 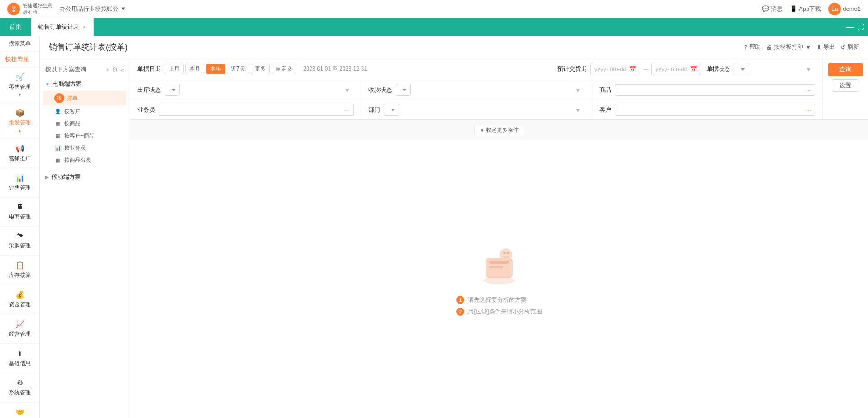 I want to click on filter-row-2: 出库状态 ▼ 收款状态, so click(x=476, y=90).